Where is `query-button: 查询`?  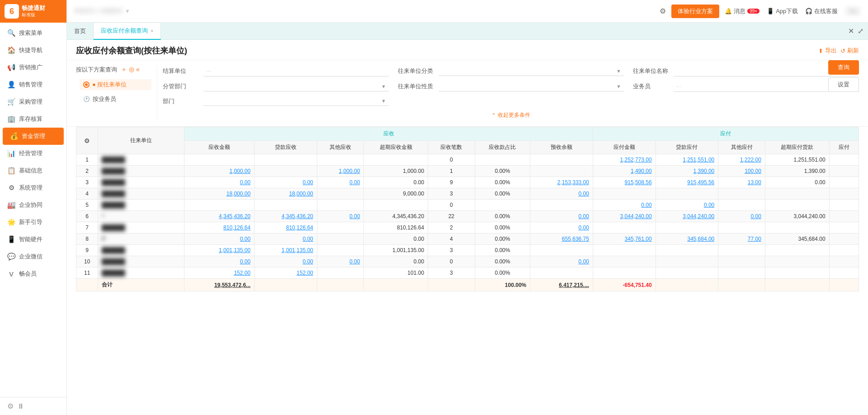
query-button: 查询 is located at coordinates (844, 67).